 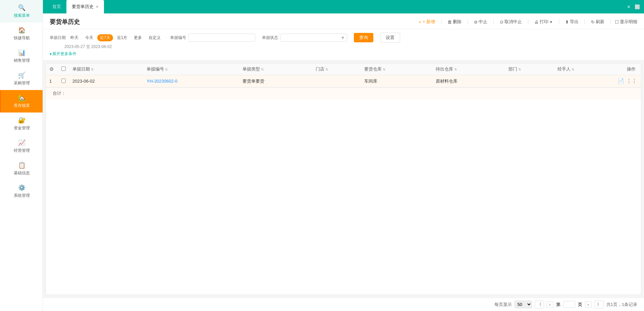 What do you see at coordinates (622, 305) in the screenshot?
I see `total-info: 共1页，1条记录` at bounding box center [622, 305].